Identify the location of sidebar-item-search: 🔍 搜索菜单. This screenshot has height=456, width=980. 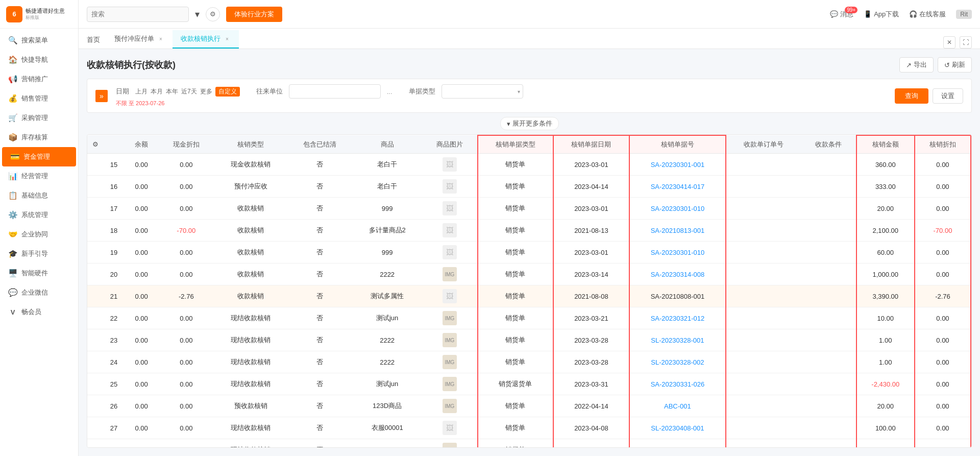
(39, 40).